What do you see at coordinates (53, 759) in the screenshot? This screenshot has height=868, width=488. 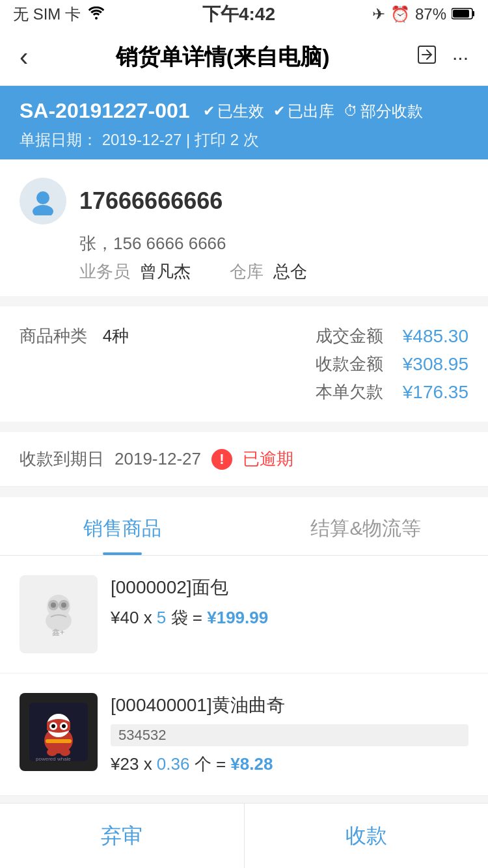 I see `svg-text: powered whale` at bounding box center [53, 759].